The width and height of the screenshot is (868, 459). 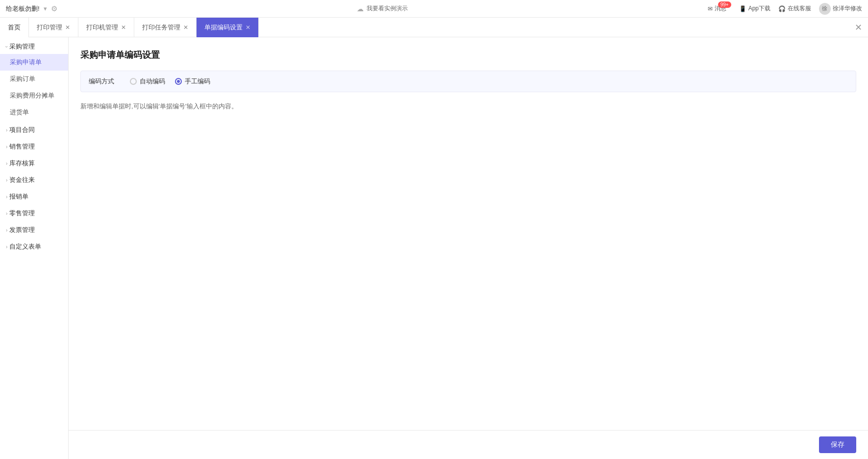 I want to click on sidebar-group-retail: › 零售管理, so click(x=34, y=212).